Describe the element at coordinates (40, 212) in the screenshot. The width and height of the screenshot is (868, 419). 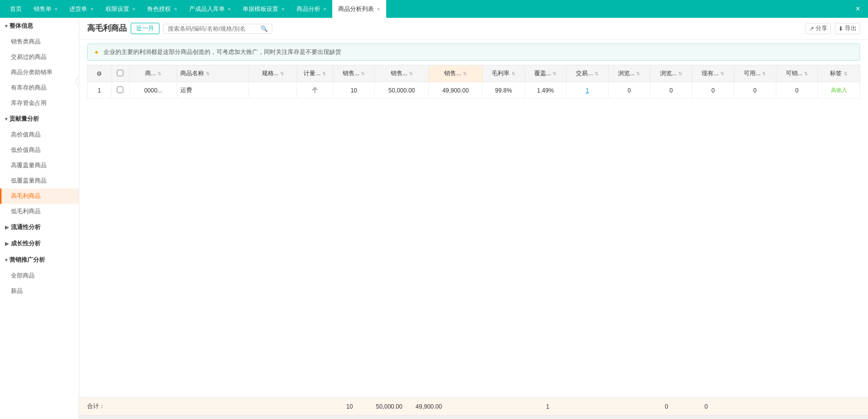
I see `sidebar-item-low-margin: 低毛利商品` at that location.